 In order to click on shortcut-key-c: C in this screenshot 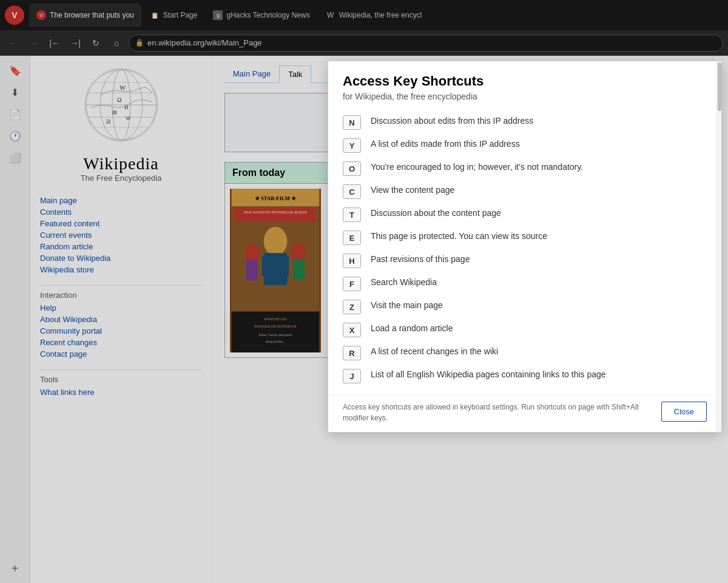, I will do `click(352, 192)`.